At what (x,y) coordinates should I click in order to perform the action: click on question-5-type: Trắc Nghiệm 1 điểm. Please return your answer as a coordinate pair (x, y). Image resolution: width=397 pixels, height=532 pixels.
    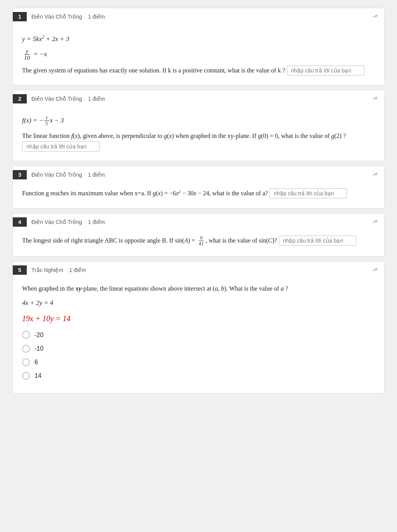
    Looking at the image, I should click on (198, 270).